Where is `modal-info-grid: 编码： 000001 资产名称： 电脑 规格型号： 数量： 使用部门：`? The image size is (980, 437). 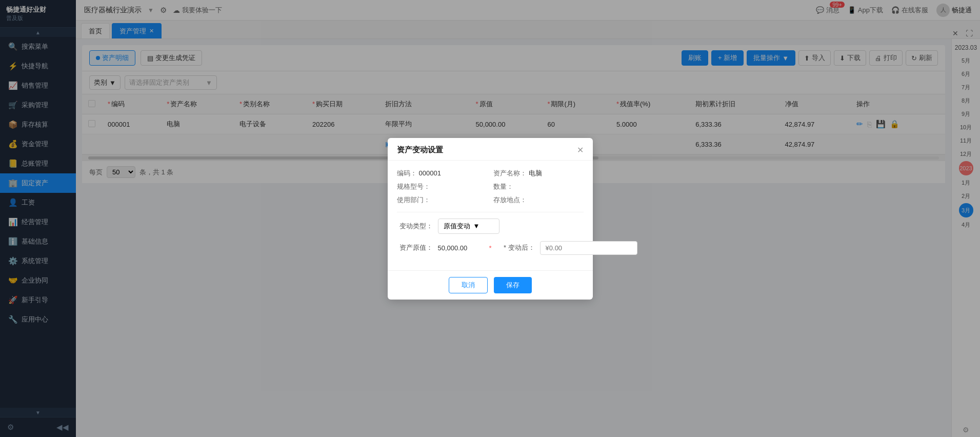 modal-info-grid: 编码： 000001 资产名称： 电脑 规格型号： 数量： 使用部门： is located at coordinates (490, 187).